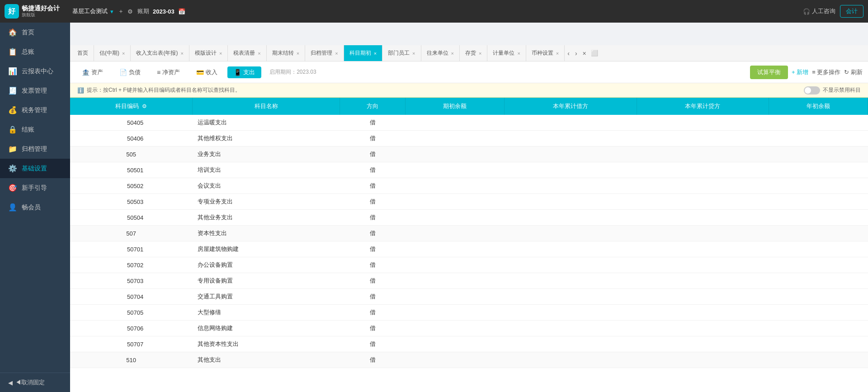 The width and height of the screenshot is (868, 392). What do you see at coordinates (336, 53) in the screenshot?
I see `tab-archive-close: ×` at bounding box center [336, 53].